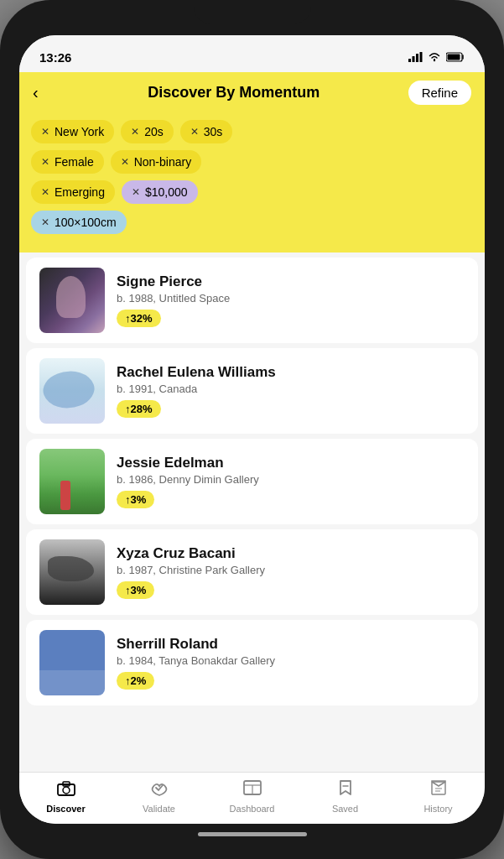  Describe the element at coordinates (72, 482) in the screenshot. I see `artist-thumb-jessie` at that location.